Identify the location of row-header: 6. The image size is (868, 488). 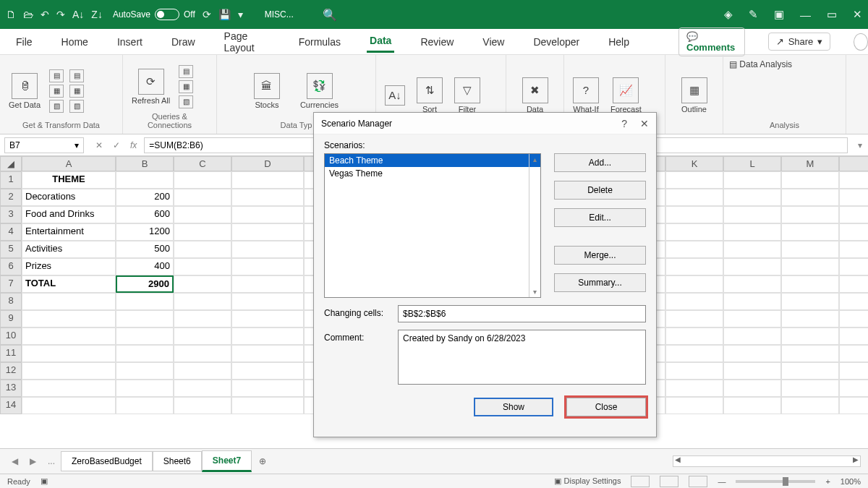
(11, 267).